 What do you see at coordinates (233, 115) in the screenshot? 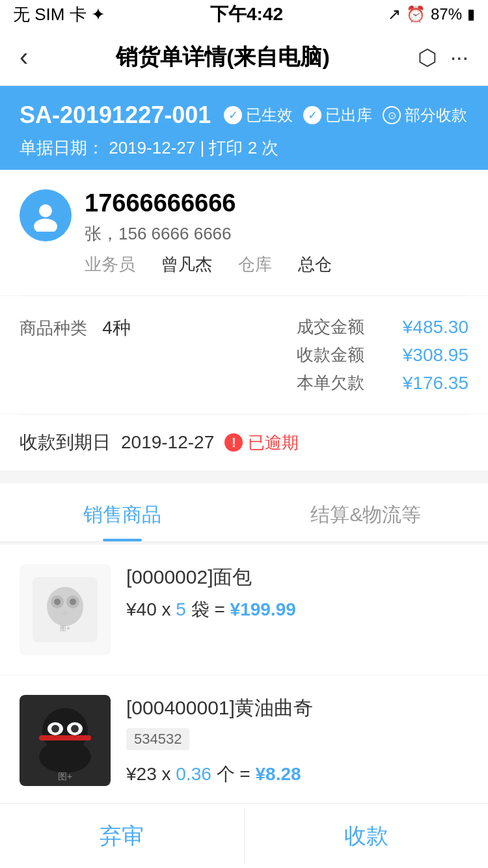
I see `check-icon-effective: ✓` at bounding box center [233, 115].